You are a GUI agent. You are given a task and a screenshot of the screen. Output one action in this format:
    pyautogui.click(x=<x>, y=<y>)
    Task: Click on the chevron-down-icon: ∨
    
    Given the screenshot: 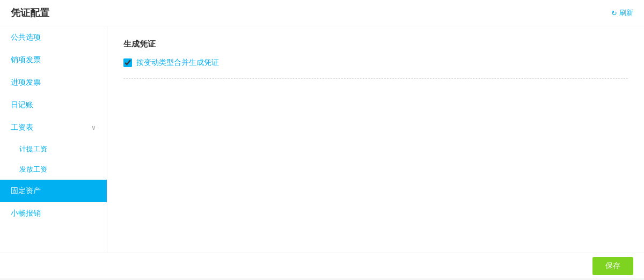 What is the action you would take?
    pyautogui.click(x=93, y=128)
    